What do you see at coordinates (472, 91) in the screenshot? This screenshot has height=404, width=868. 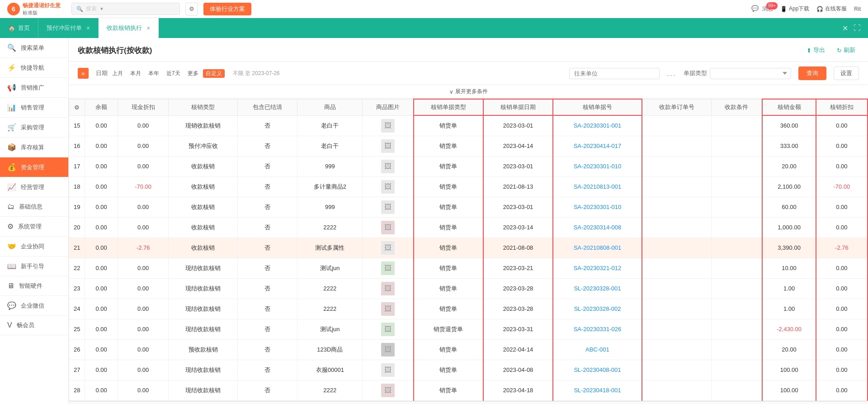 I see `expand-more-label: 展开更多条件` at bounding box center [472, 91].